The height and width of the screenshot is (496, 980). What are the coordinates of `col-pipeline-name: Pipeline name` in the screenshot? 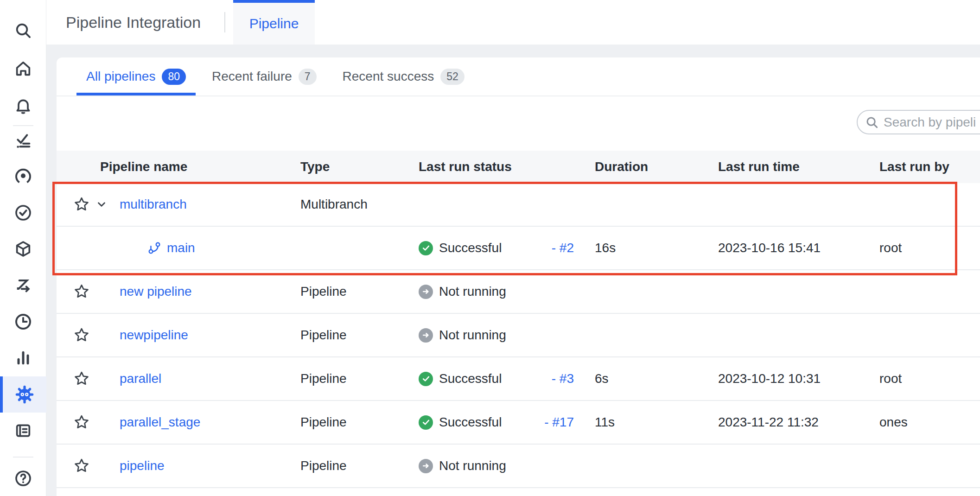 It's located at (198, 167).